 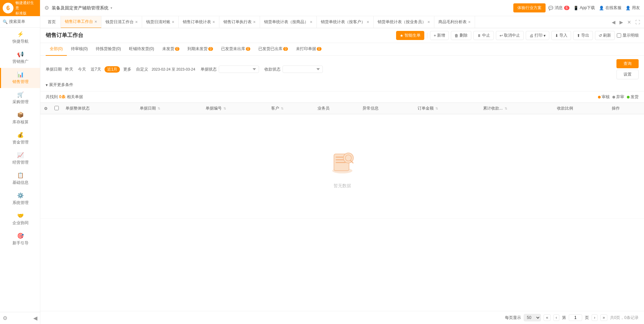 What do you see at coordinates (112, 69) in the screenshot?
I see `date-opt-1month: 近1月` at bounding box center [112, 69].